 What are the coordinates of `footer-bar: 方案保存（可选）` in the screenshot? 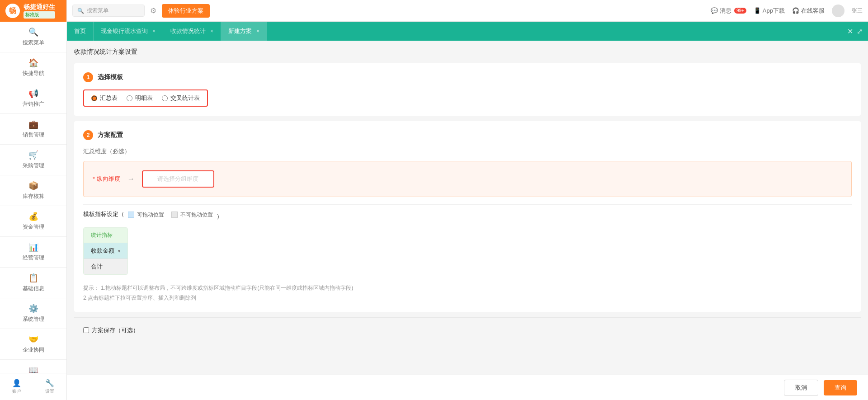 It's located at (467, 330).